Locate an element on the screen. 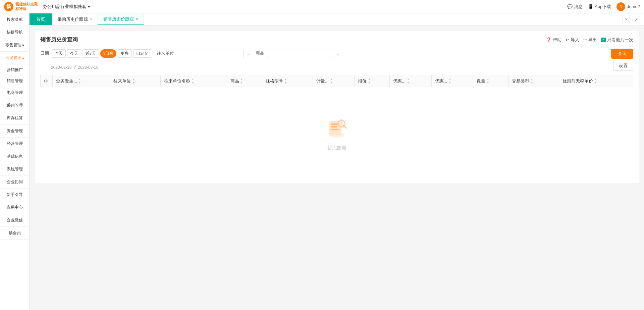  message-label: 消息 is located at coordinates (578, 7).